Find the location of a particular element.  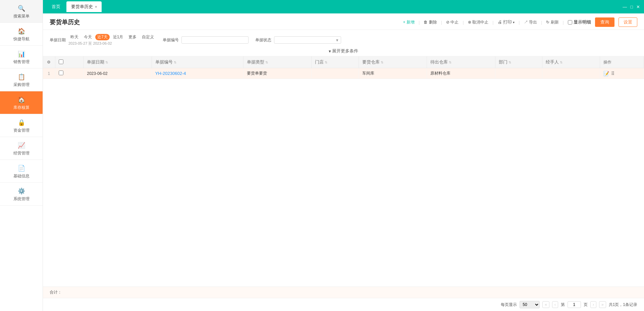

sort-icon-date: ⇅ is located at coordinates (107, 62).